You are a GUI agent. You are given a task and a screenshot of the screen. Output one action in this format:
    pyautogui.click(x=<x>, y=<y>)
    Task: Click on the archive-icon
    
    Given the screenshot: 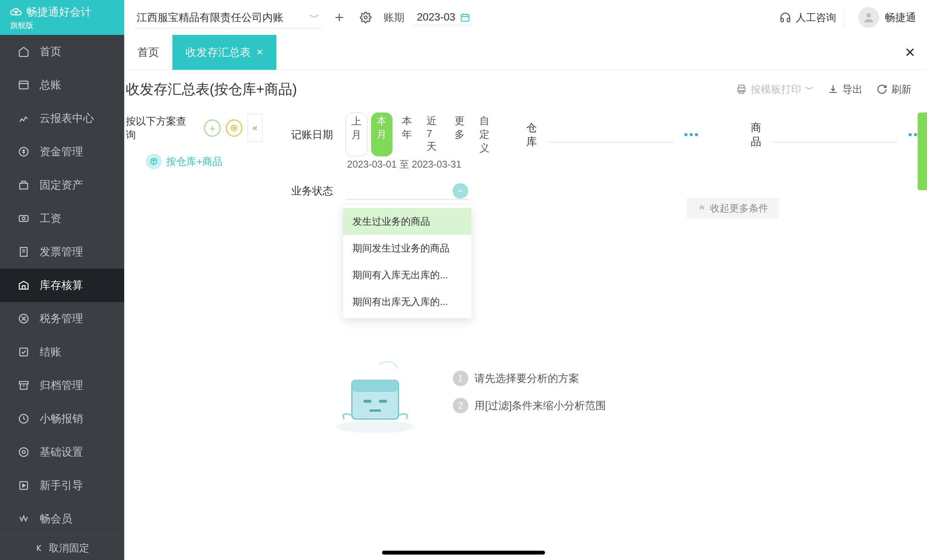 What is the action you would take?
    pyautogui.click(x=24, y=385)
    